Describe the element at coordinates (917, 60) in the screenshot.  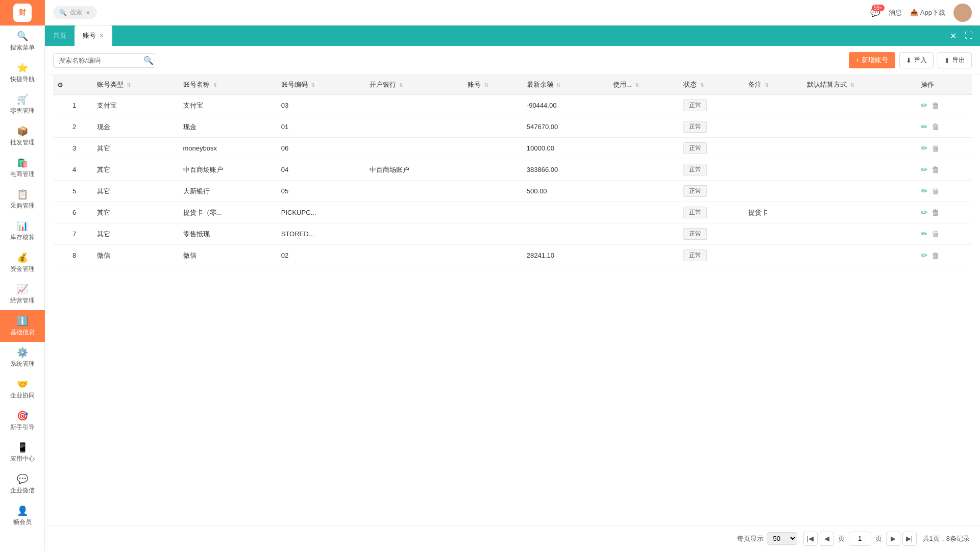
I see `import-button: ⬇ 导入` at that location.